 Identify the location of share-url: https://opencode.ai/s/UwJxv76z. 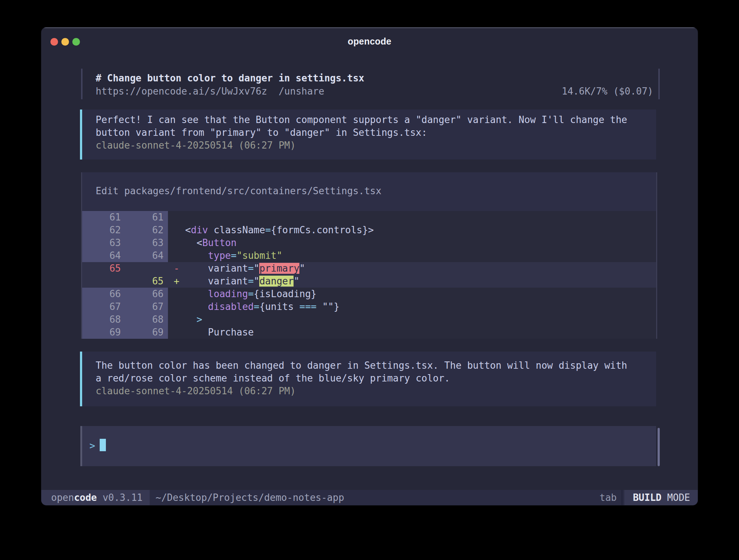
(181, 91).